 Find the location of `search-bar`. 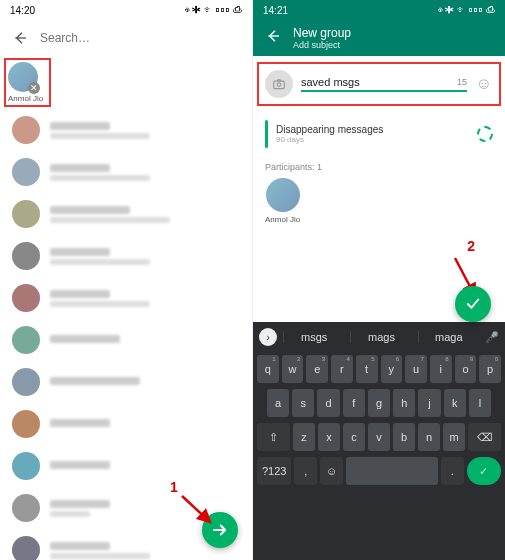

search-bar is located at coordinates (126, 38).